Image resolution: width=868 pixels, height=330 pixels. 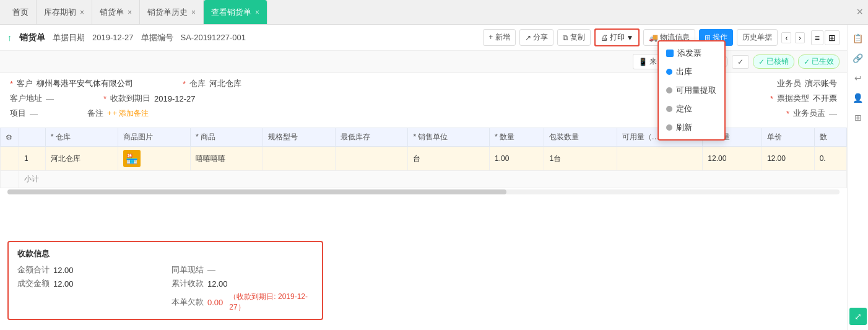 What do you see at coordinates (832, 38) in the screenshot?
I see `grid-view-button: ⊞` at bounding box center [832, 38].